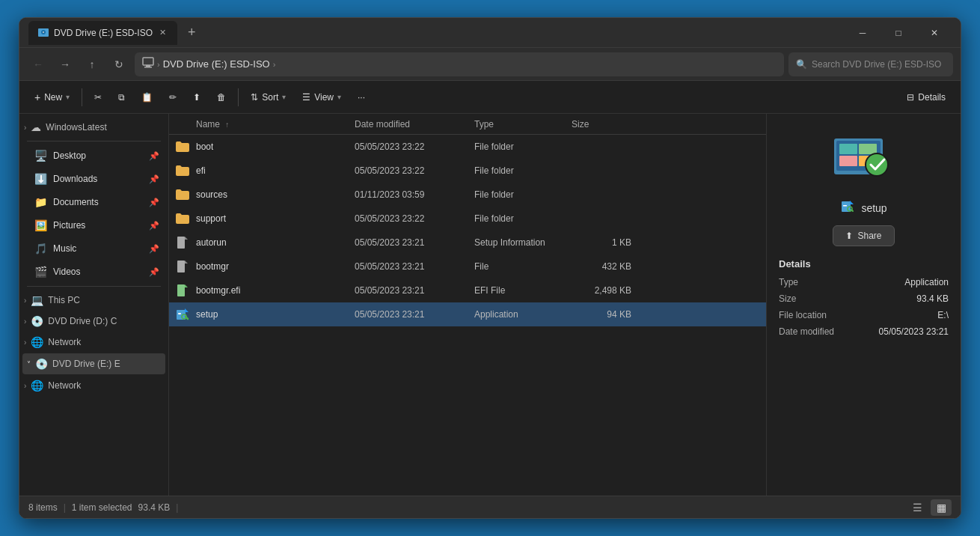  I want to click on file-name: autorun, so click(211, 243).